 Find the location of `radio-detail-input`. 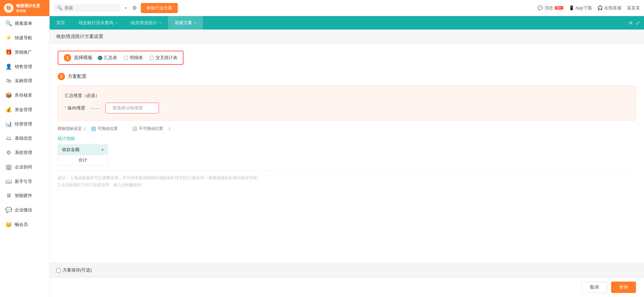

radio-detail-input is located at coordinates (126, 58).